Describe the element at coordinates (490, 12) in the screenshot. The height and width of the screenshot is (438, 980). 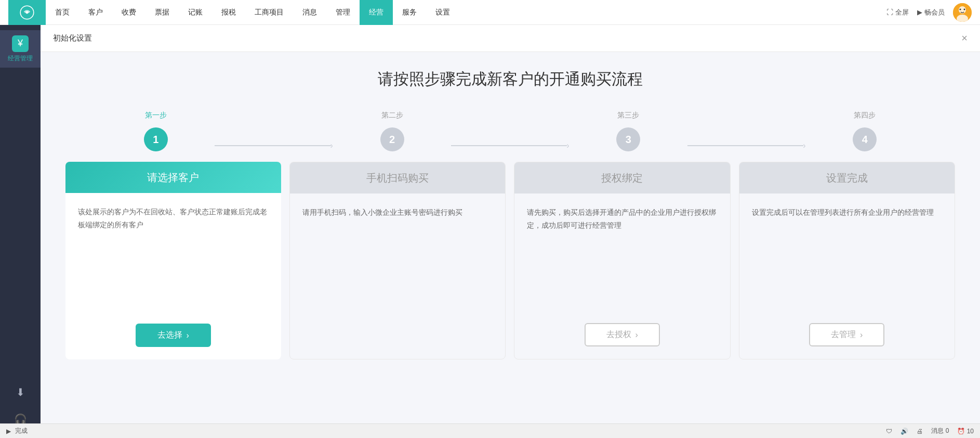
I see `top-nav: 首页客户收费票据记账报税工商项目消息管理经营服务设置 ⛶ 全屏 ▶ 畅会员` at that location.